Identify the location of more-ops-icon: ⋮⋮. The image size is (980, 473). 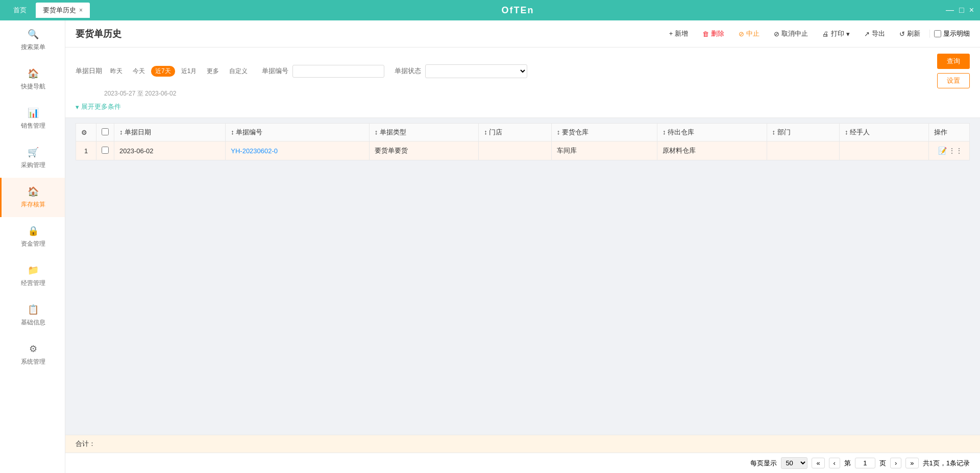
(955, 151).